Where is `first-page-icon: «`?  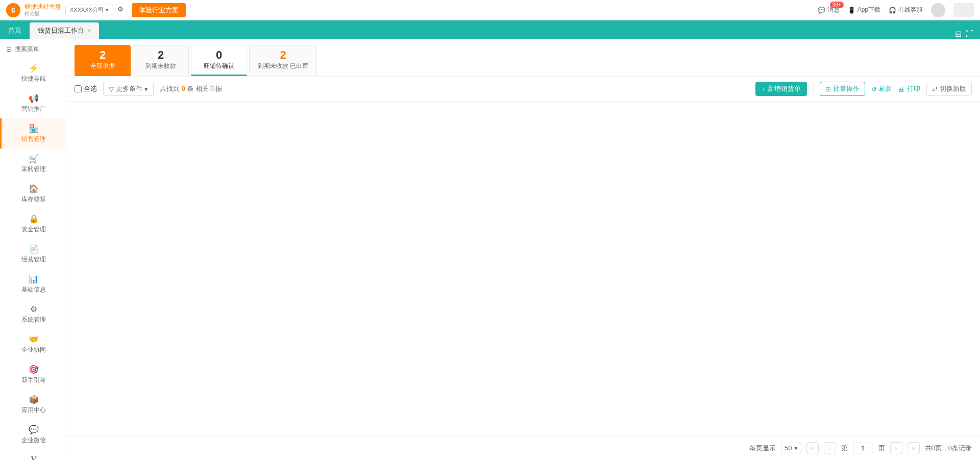 first-page-icon: « is located at coordinates (813, 448).